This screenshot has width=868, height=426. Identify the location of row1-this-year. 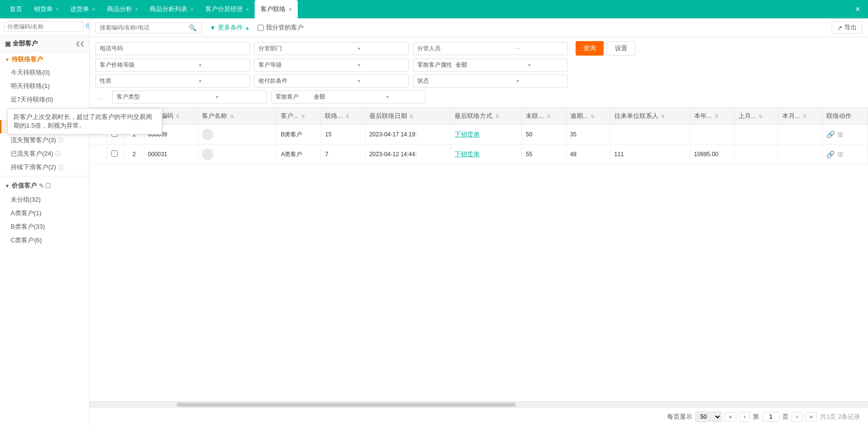
(712, 134).